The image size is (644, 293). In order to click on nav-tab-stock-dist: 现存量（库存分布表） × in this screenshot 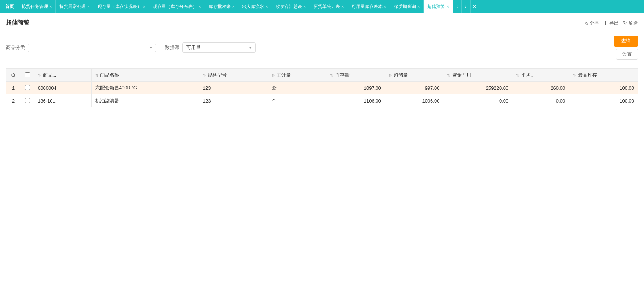, I will do `click(177, 7)`.